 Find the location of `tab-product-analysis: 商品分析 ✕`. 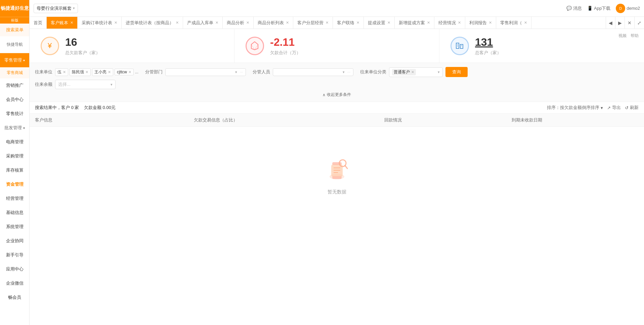

tab-product-analysis: 商品分析 ✕ is located at coordinates (238, 23).